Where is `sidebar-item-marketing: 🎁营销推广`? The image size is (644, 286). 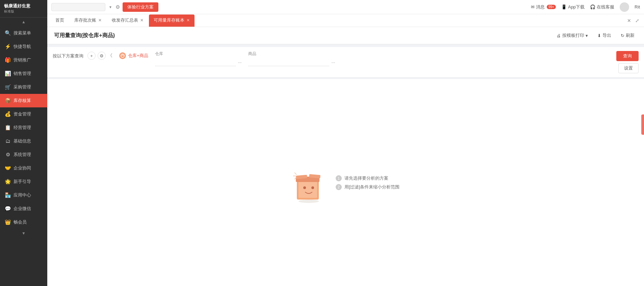 sidebar-item-marketing: 🎁营销推广 is located at coordinates (24, 60).